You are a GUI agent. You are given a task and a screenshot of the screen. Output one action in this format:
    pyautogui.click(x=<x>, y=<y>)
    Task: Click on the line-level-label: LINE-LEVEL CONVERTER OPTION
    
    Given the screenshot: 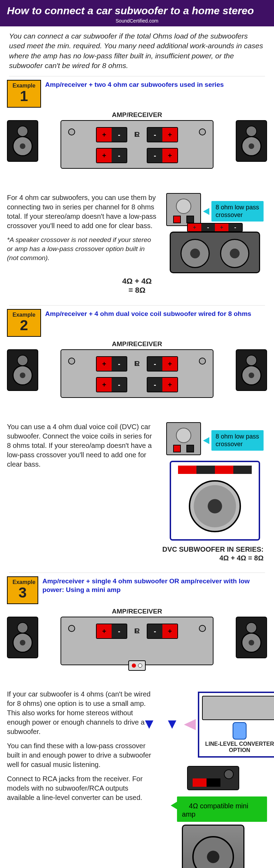 What is the action you would take?
    pyautogui.click(x=238, y=747)
    